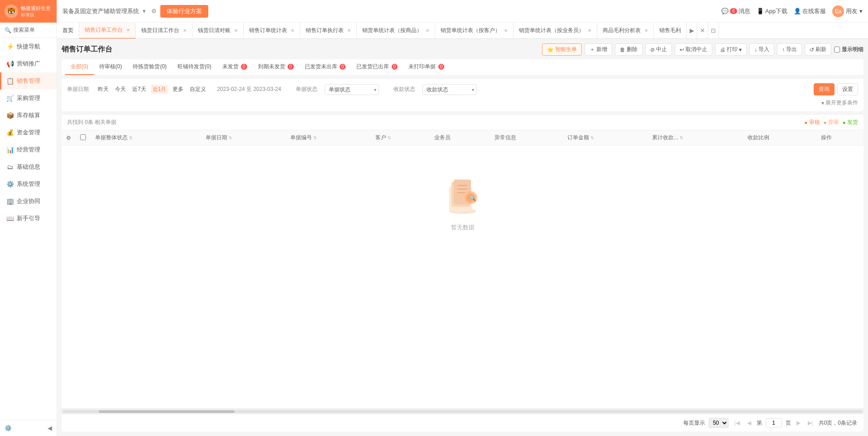 The width and height of the screenshot is (868, 436). I want to click on subtab-all: 全部(0), so click(80, 67).